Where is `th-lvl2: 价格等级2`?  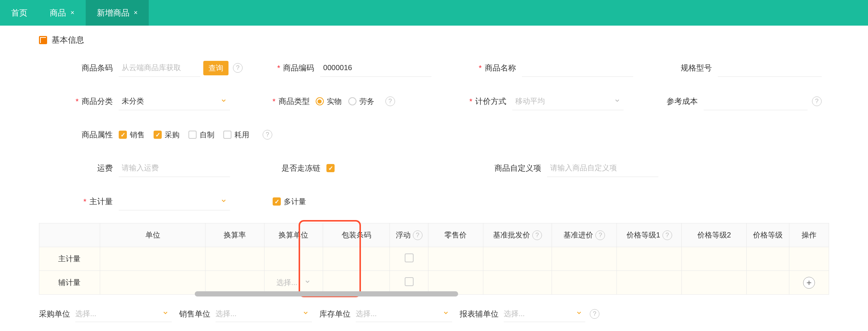 th-lvl2: 价格等级2 is located at coordinates (714, 235).